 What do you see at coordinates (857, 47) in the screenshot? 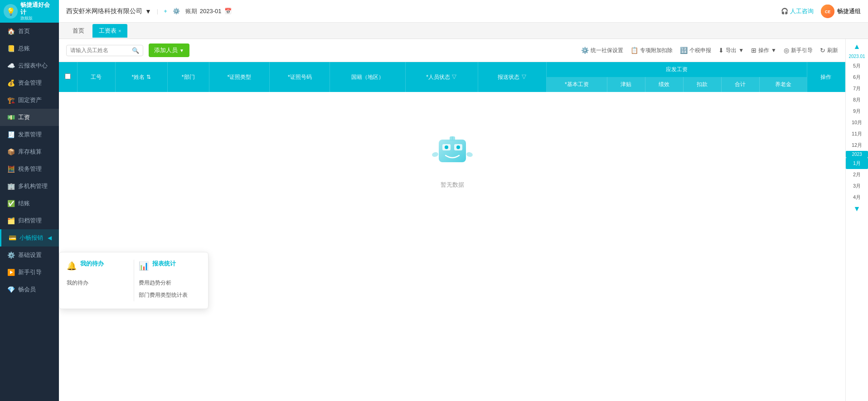
I see `month-nav-up: ▲` at bounding box center [857, 47].